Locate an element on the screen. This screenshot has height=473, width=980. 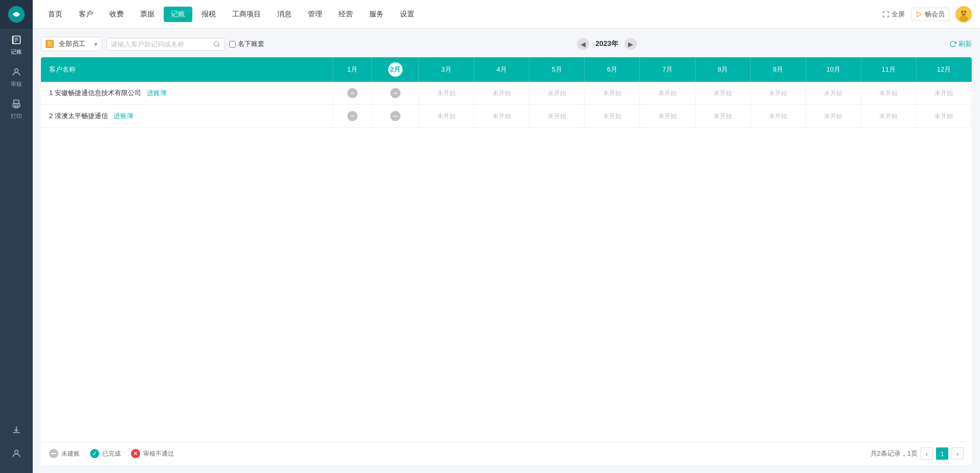
search-input is located at coordinates (162, 44).